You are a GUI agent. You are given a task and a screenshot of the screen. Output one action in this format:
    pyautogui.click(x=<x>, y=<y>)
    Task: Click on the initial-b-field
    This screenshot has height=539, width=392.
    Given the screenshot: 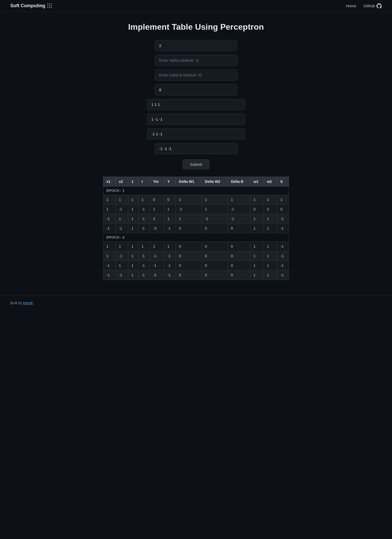 What is the action you would take?
    pyautogui.click(x=196, y=75)
    